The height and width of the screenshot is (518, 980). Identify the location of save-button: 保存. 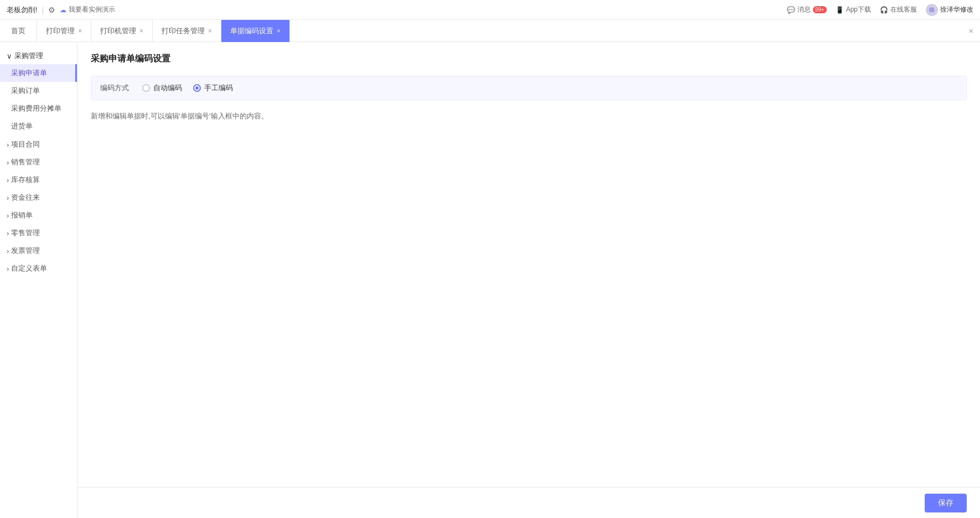
(946, 503).